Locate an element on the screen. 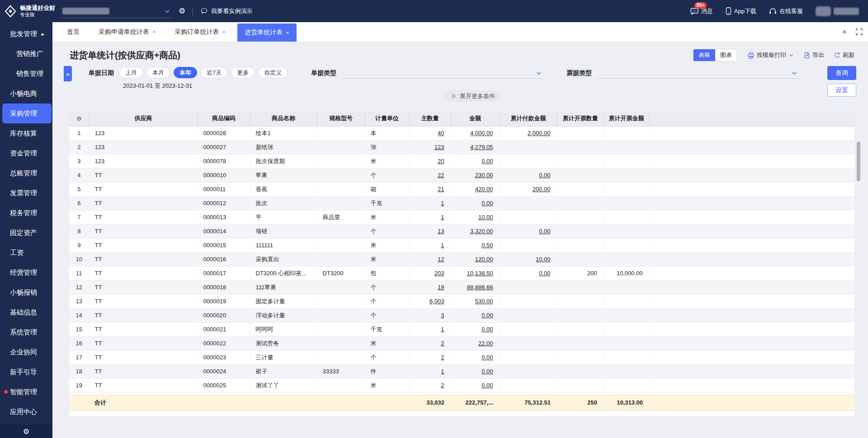 Image resolution: width=868 pixels, height=438 pixels. vertical-scrollbar is located at coordinates (859, 274).